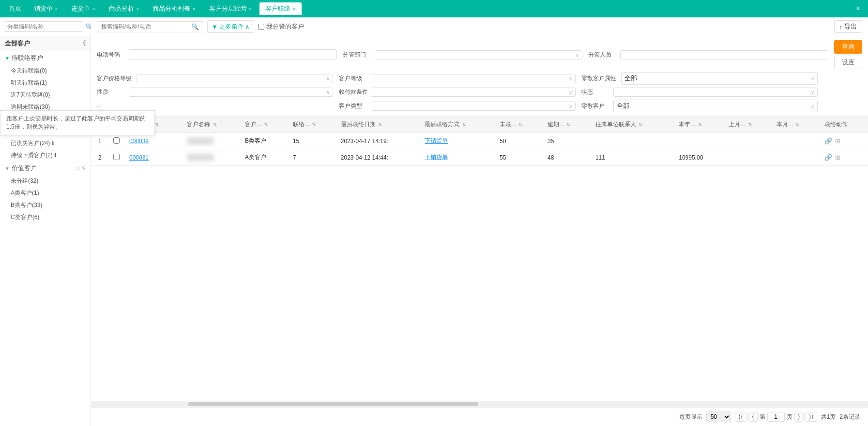 The image size is (868, 426). Describe the element at coordinates (215, 78) in the screenshot. I see `filter-row-price-grade: 客户价格等级 ∨` at that location.